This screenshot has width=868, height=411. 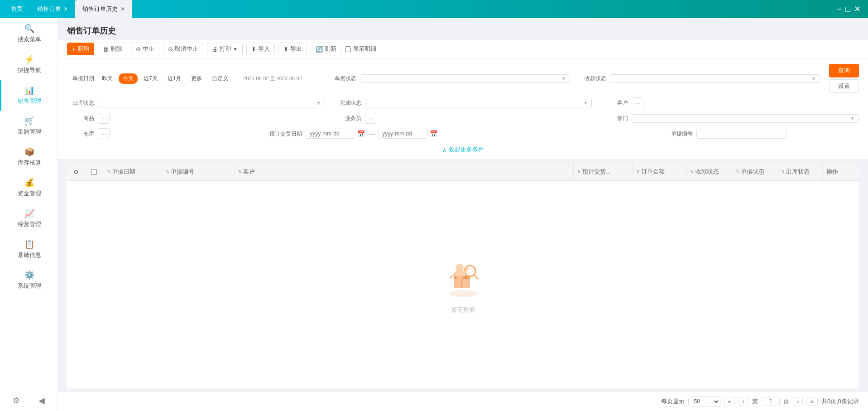 I want to click on filter-settings-button: 设置, so click(x=844, y=86).